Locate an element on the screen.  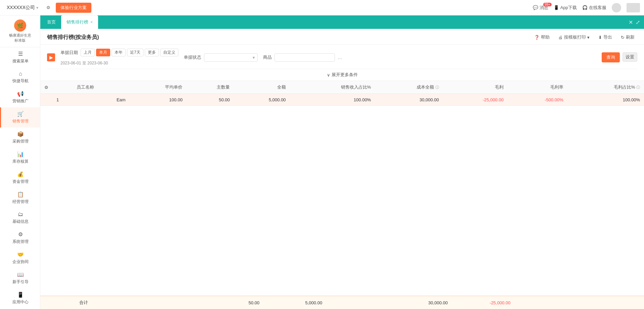
col-gross-rate: 毛利率 is located at coordinates (538, 87).